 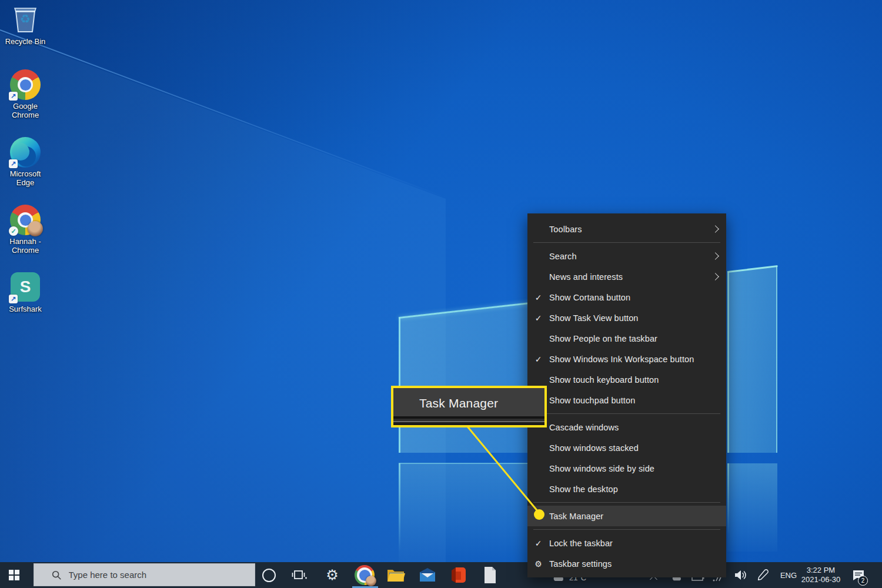 What do you see at coordinates (789, 575) in the screenshot?
I see `language-label: ENG` at bounding box center [789, 575].